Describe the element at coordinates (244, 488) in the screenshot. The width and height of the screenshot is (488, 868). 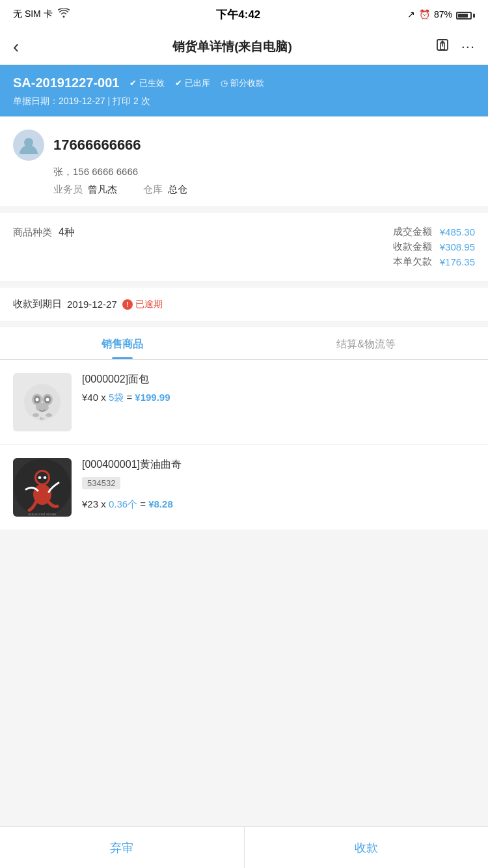
I see `list-item: advanced whale [000400001]黄油曲奇 534532 ¥2…` at that location.